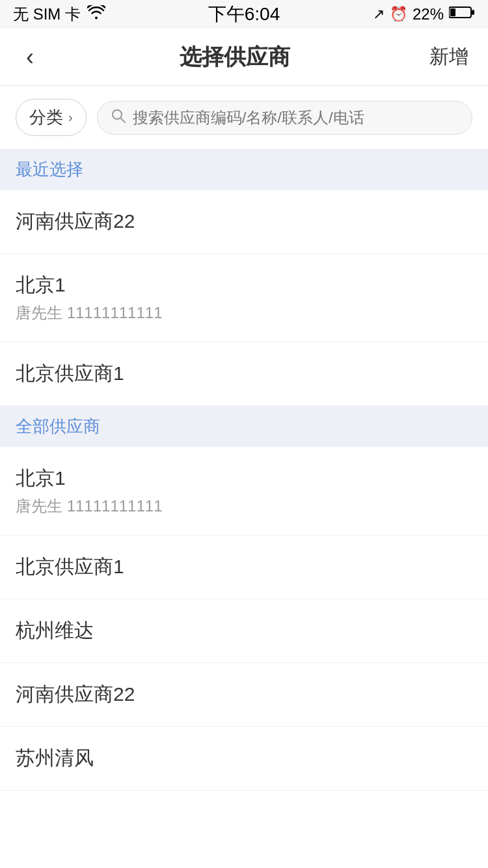  Describe the element at coordinates (244, 222) in the screenshot. I see `recent-list-item: 河南供应商22` at that location.